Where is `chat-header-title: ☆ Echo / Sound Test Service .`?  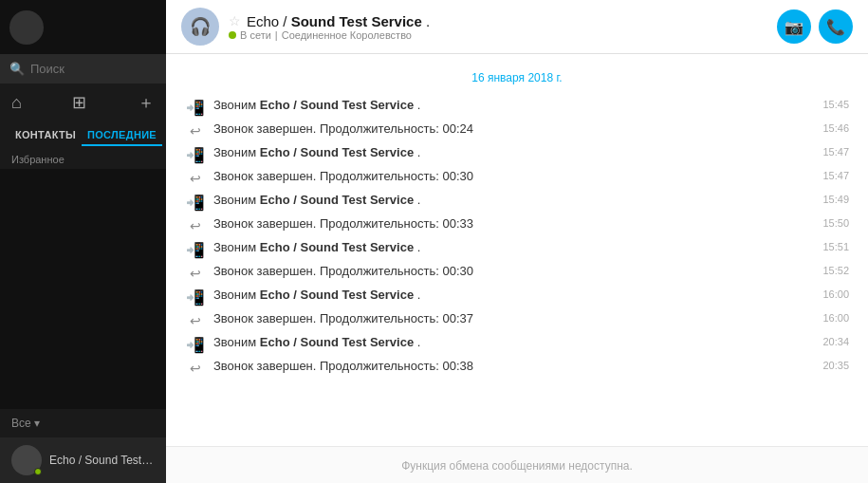
chat-header-title: ☆ Echo / Sound Test Service . is located at coordinates (329, 21).